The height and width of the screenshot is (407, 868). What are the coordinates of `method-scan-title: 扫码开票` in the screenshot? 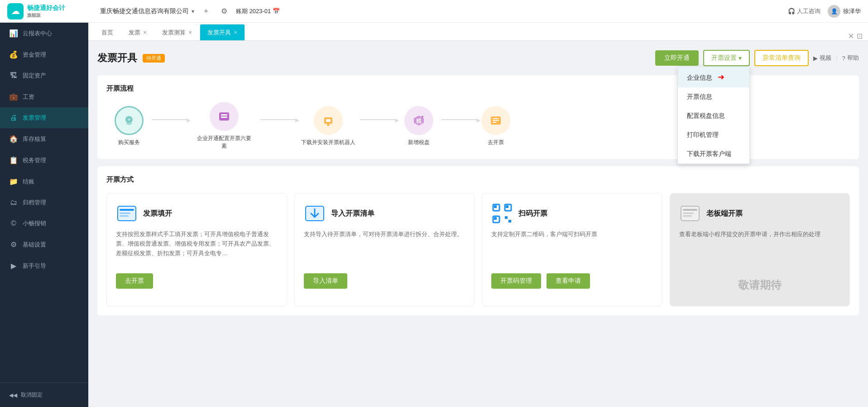 It's located at (533, 214).